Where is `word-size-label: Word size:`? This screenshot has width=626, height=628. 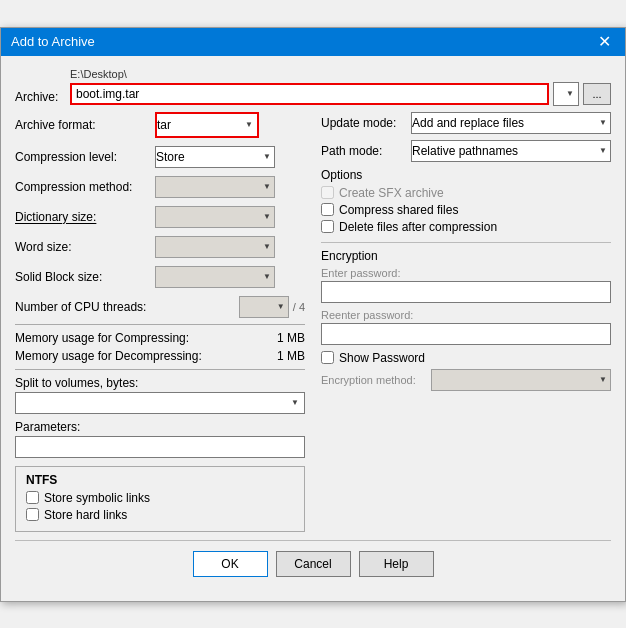 word-size-label: Word size: is located at coordinates (85, 247).